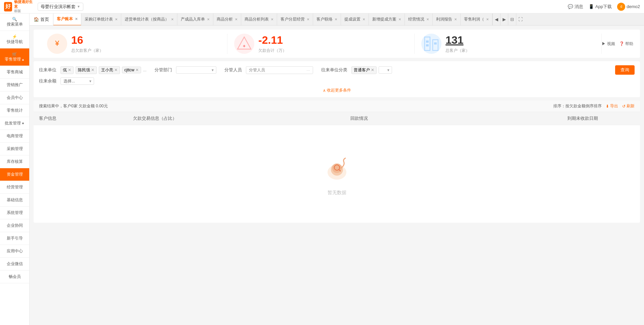 This screenshot has height=325, width=644. Describe the element at coordinates (385, 70) in the screenshot. I see `unit-class-select` at that location.